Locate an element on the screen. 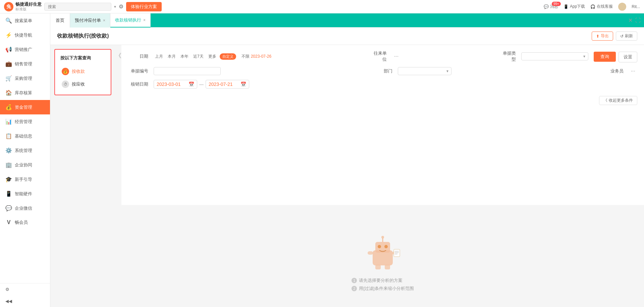  refresh-icon: ↺ is located at coordinates (622, 36).